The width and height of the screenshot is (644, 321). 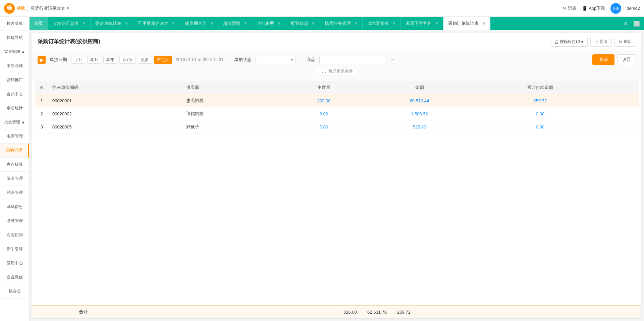 What do you see at coordinates (15, 24) in the screenshot?
I see `sidebar-item-search: 搜索菜单` at bounding box center [15, 24].